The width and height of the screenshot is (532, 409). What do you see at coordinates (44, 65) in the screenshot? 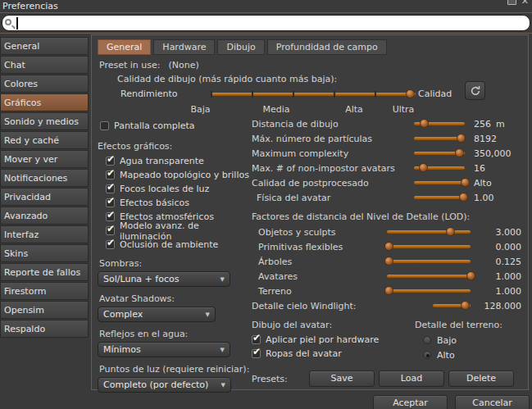
I see `sidebar-item-chat: Chat` at bounding box center [44, 65].